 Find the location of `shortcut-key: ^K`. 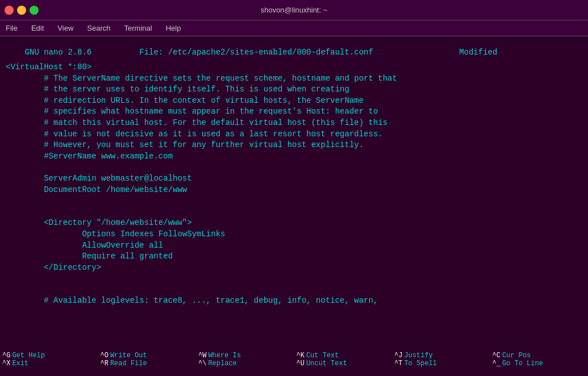

shortcut-key: ^K is located at coordinates (301, 356).